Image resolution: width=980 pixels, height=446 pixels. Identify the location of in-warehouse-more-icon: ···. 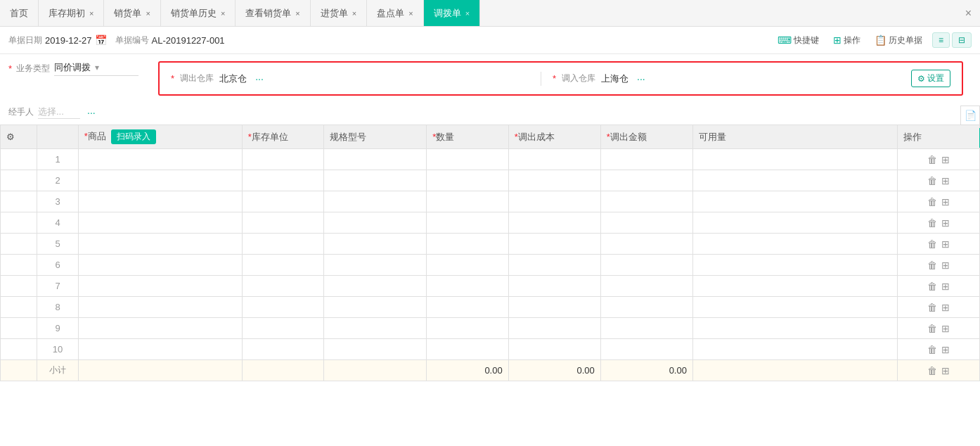
(641, 79).